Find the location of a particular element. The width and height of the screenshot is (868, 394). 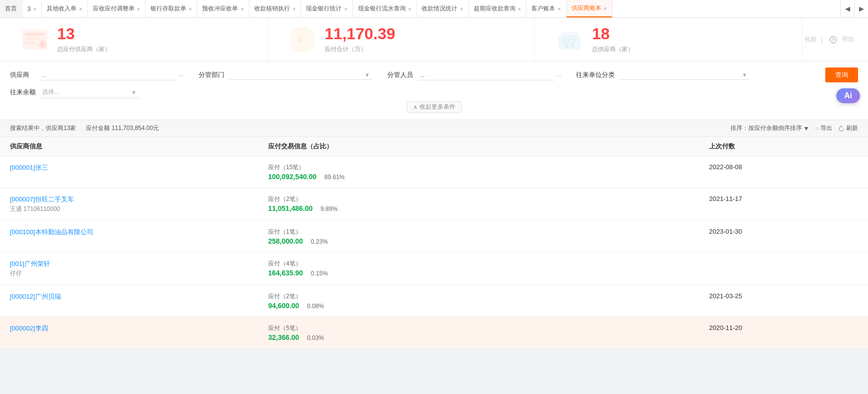

last-pay-cell-1: 2021-11-17 is located at coordinates (784, 198).